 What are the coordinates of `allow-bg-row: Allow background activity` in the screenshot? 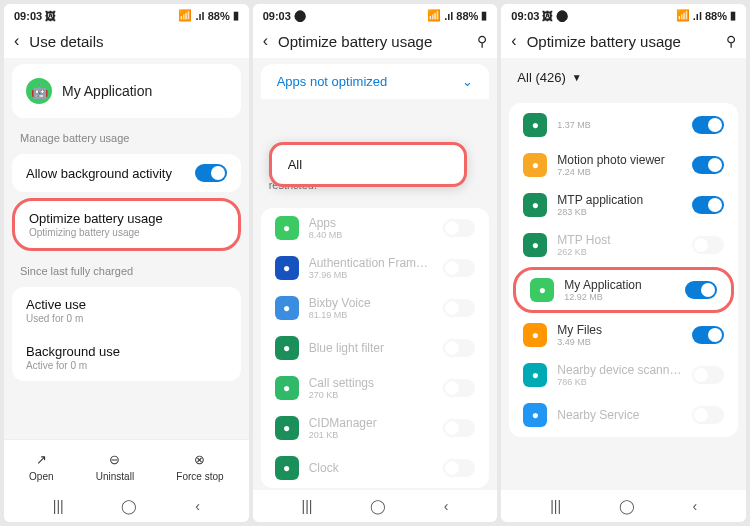 It's located at (126, 173).